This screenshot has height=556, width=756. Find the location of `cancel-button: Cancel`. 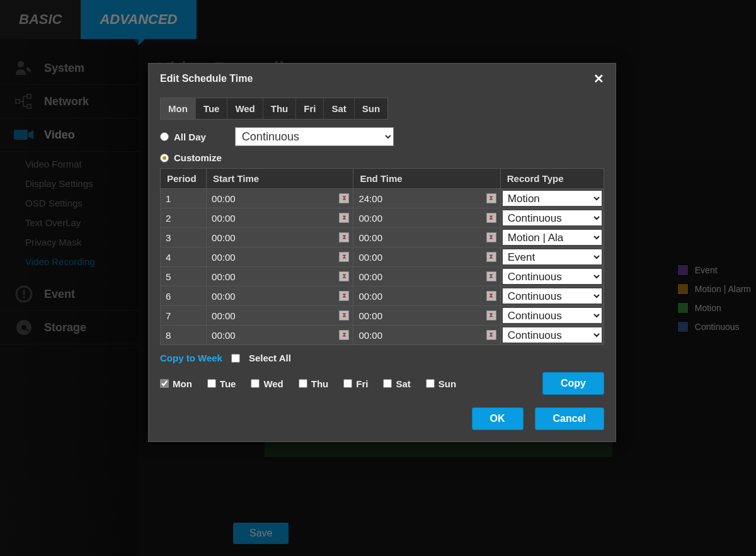

cancel-button: Cancel is located at coordinates (570, 419).